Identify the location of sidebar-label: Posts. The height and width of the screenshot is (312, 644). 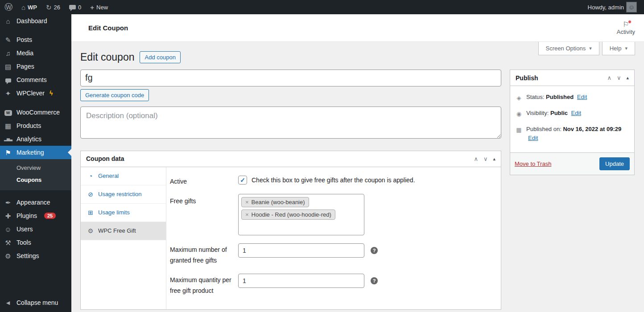
(24, 40).